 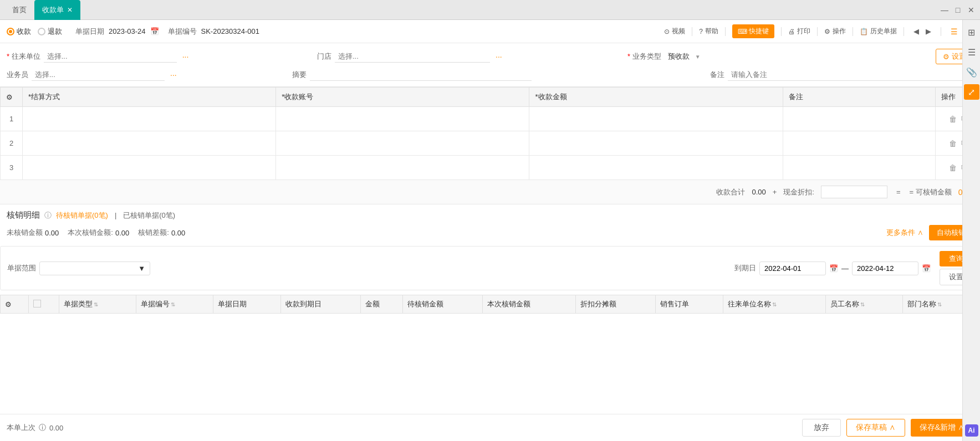 What do you see at coordinates (402, 168) in the screenshot?
I see `row-3-account` at bounding box center [402, 168].